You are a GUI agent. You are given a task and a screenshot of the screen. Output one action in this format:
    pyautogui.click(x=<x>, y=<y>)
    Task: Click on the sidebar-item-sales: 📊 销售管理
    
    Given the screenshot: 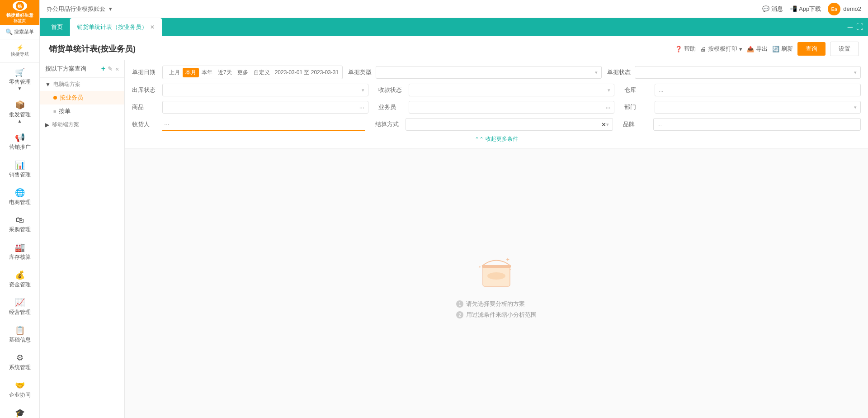 What is the action you would take?
    pyautogui.click(x=20, y=169)
    